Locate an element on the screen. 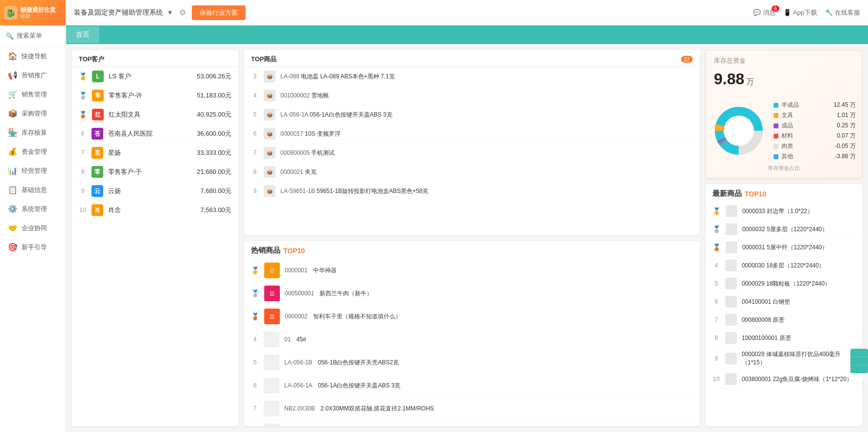 This screenshot has width=868, height=432. tab-home: 首页 is located at coordinates (83, 35).